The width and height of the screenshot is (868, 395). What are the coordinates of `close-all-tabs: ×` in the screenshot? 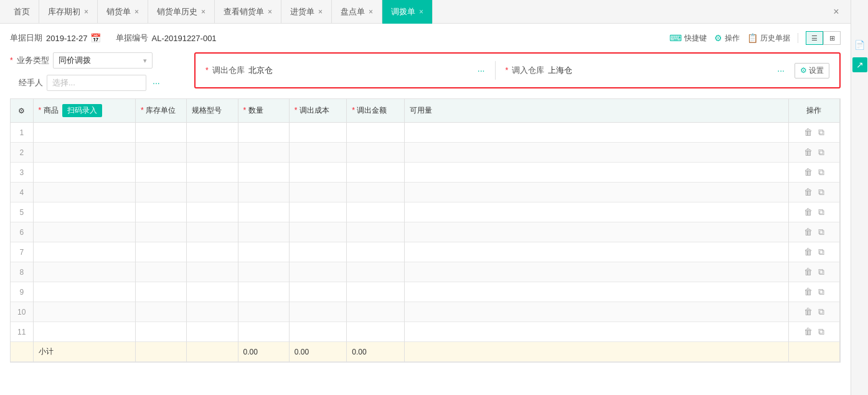 It's located at (836, 12).